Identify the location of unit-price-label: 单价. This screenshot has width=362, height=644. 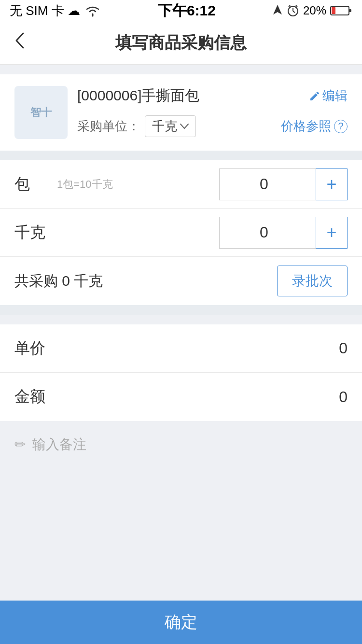
(30, 349).